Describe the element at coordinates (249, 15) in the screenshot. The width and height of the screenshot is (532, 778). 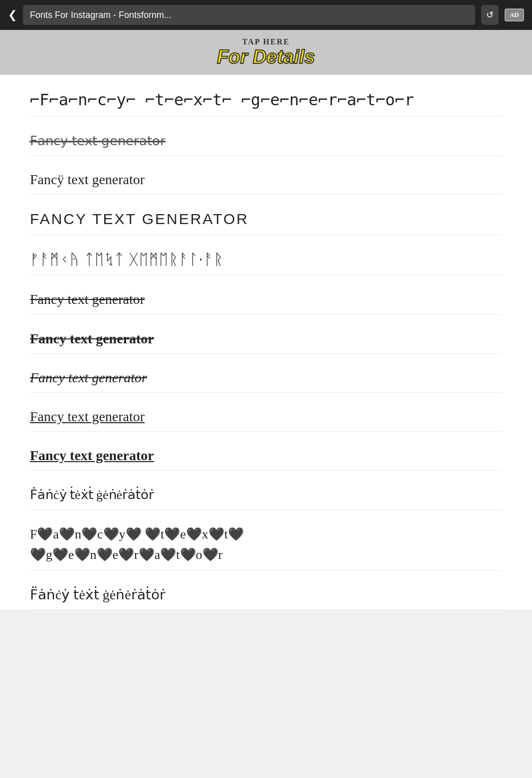
I see `url-input` at that location.